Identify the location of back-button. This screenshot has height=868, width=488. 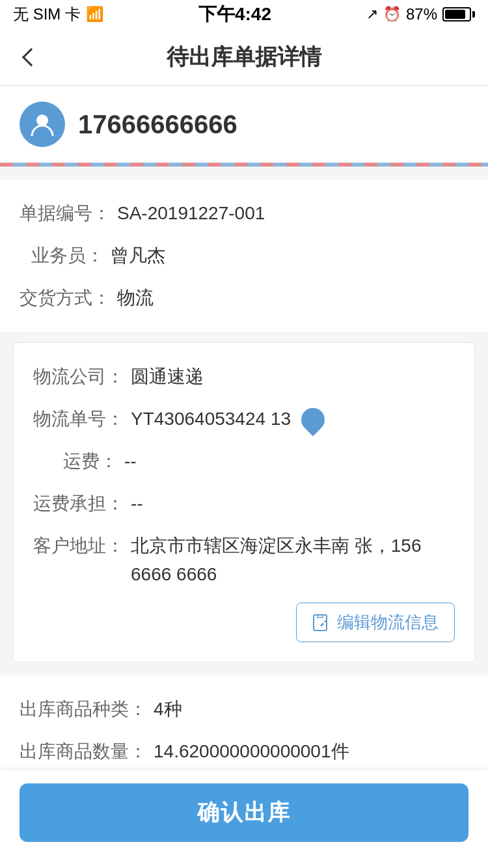
(26, 57).